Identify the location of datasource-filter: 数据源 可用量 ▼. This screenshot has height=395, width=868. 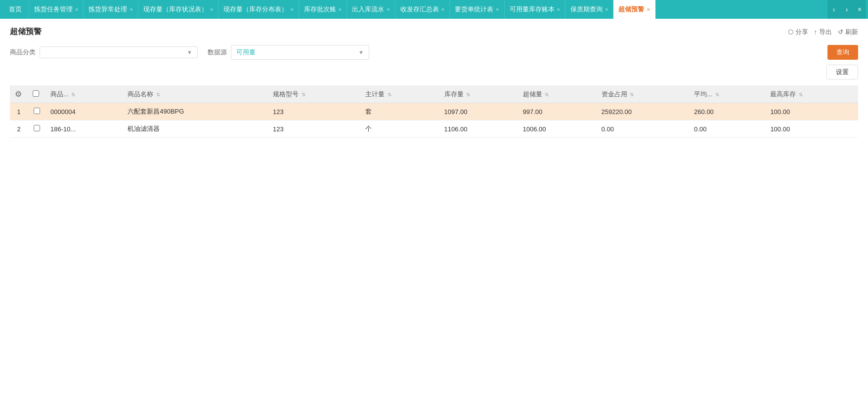
(289, 52).